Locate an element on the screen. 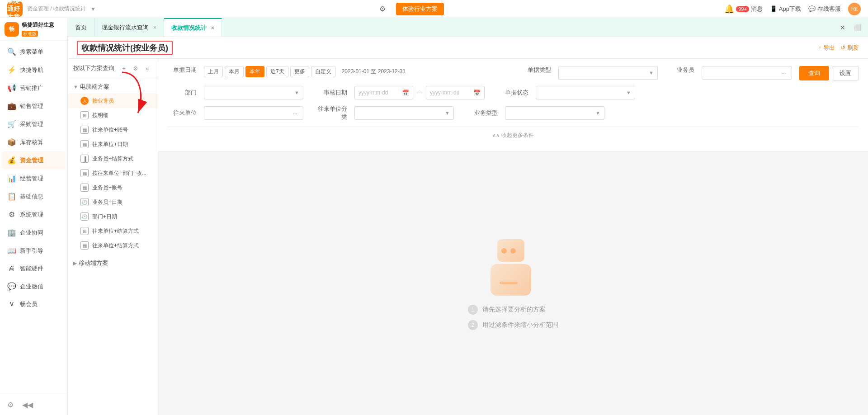 The width and height of the screenshot is (868, 415). date-last-month-btn: 上月 is located at coordinates (213, 71).